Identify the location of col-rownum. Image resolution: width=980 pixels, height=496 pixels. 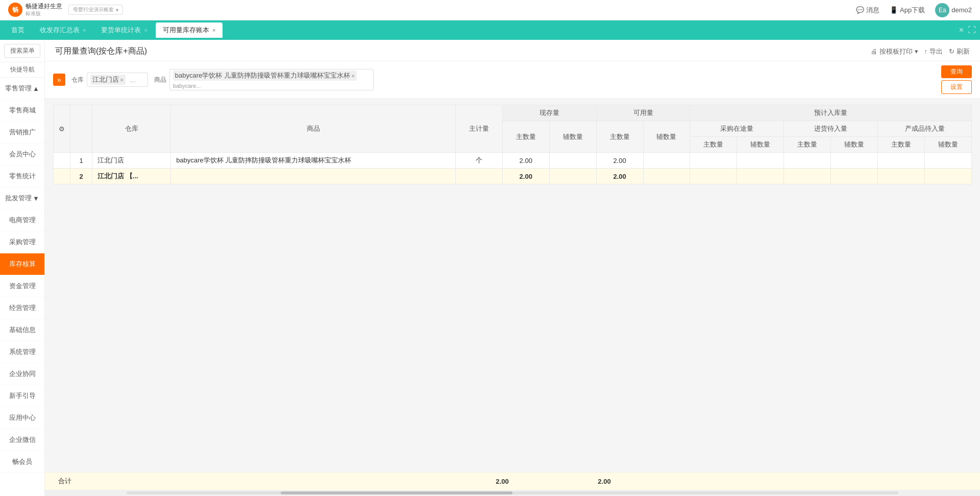
(82, 129).